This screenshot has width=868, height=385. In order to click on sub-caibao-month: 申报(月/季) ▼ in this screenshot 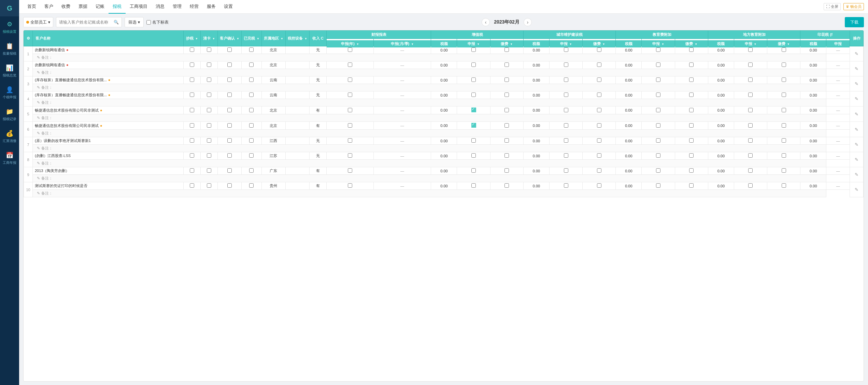, I will do `click(402, 44)`.